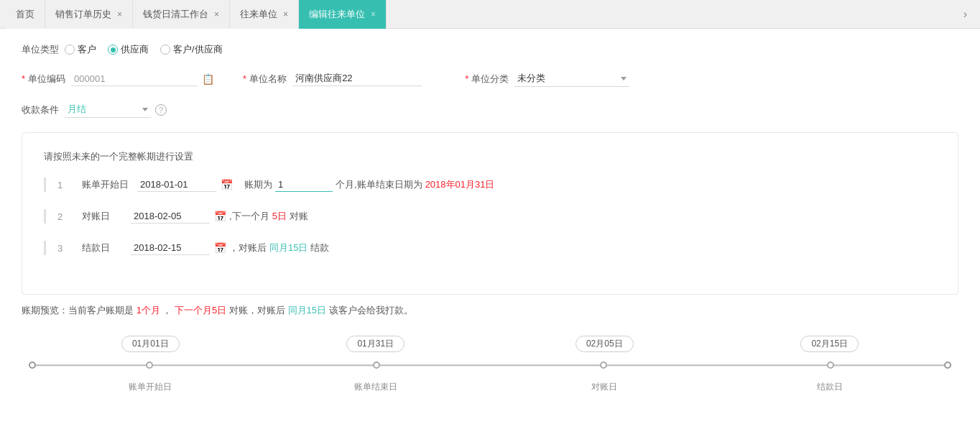 This screenshot has height=437, width=980. Describe the element at coordinates (490, 79) in the screenshot. I see `unit-category-label: 单位分类` at that location.